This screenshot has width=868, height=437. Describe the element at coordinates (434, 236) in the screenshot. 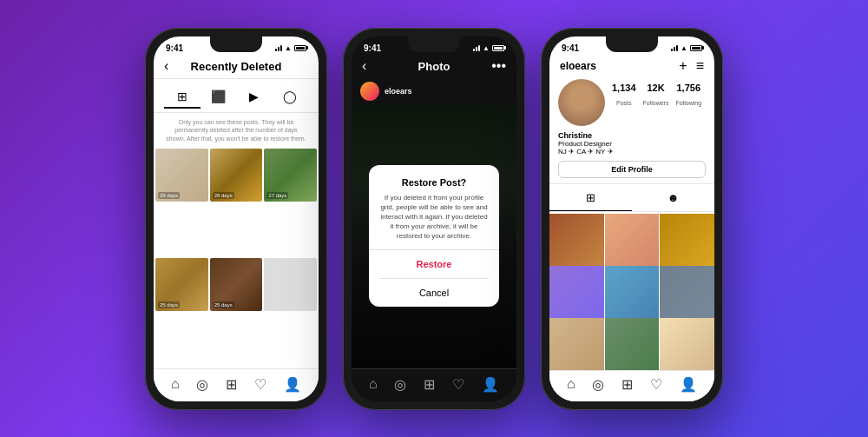

I see `restore-dialog: Restore Post? If you deleted it from you…` at that location.